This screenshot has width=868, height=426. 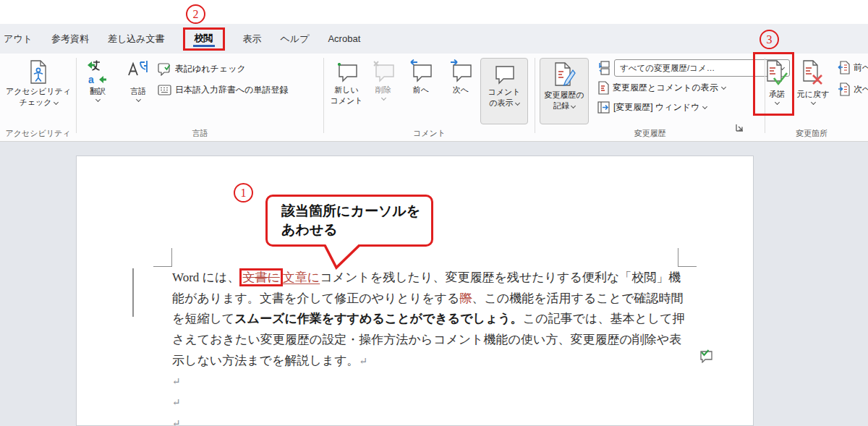 I want to click on tab-view: 表示, so click(x=252, y=39).